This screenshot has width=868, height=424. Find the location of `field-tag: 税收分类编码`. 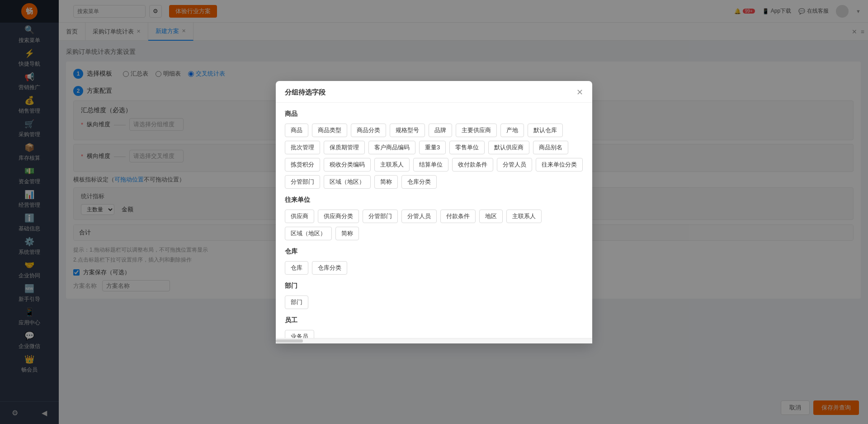

field-tag: 税收分类编码 is located at coordinates (347, 165).